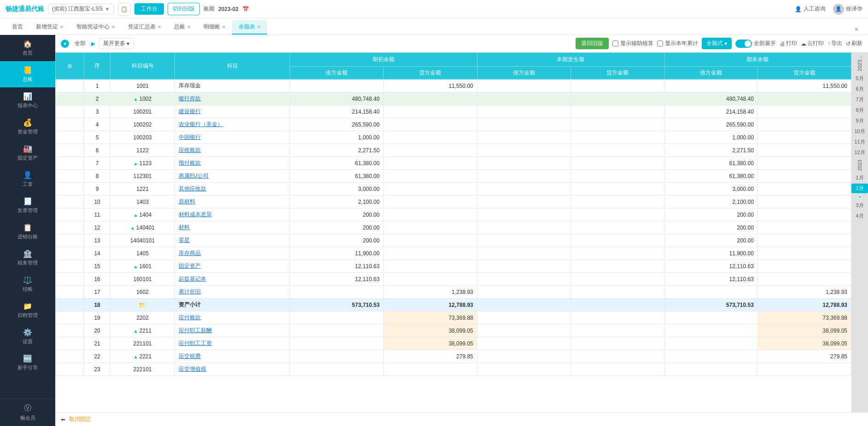  What do you see at coordinates (28, 258) in the screenshot?
I see `sidebar-item-tax: 🏦 税务管理` at bounding box center [28, 258].